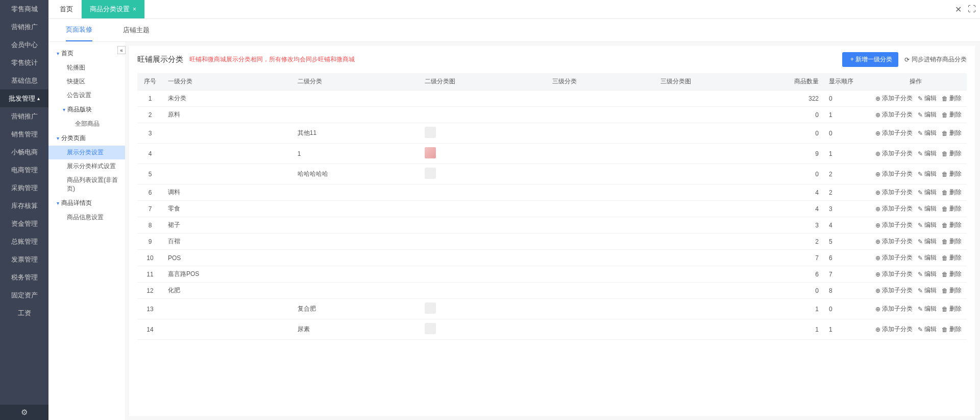  What do you see at coordinates (24, 134) in the screenshot?
I see `nav-item: 销售管理` at bounding box center [24, 134].